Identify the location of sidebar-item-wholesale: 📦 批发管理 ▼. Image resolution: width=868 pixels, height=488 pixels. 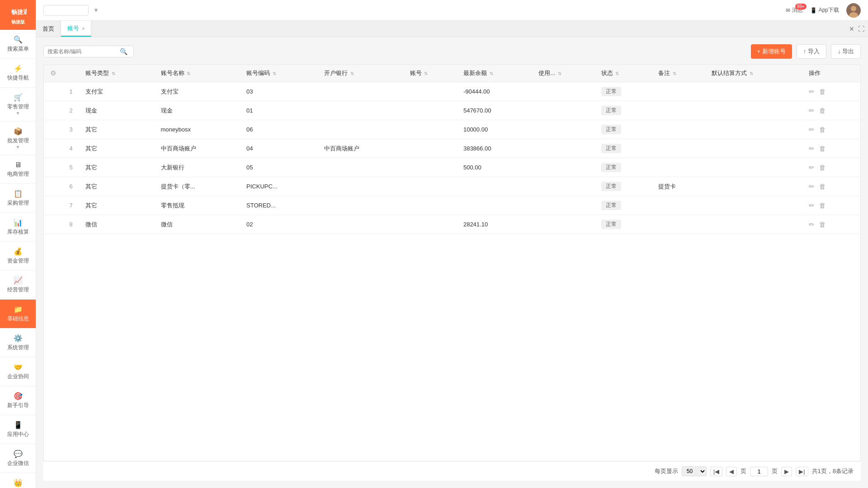
(18, 138).